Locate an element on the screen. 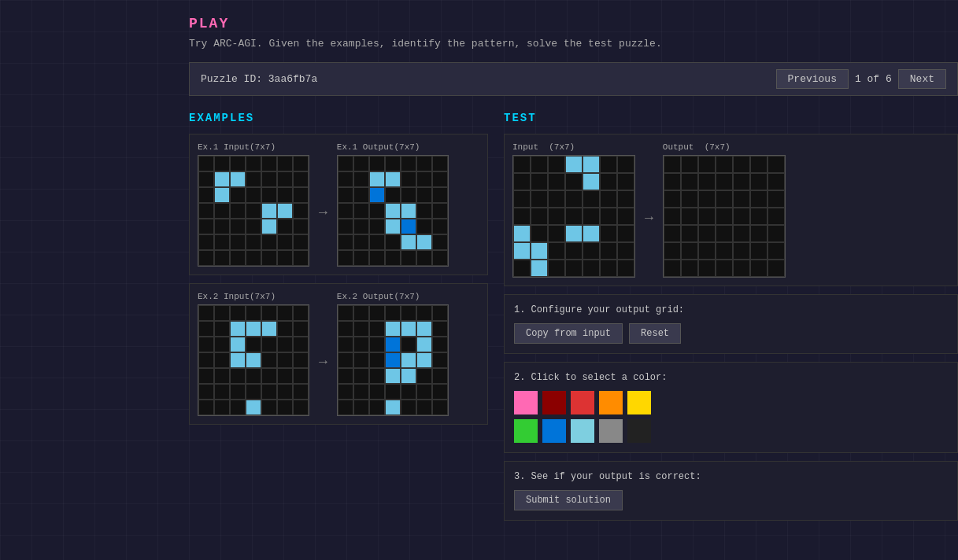 The image size is (958, 560). test-input-grid is located at coordinates (574, 216).